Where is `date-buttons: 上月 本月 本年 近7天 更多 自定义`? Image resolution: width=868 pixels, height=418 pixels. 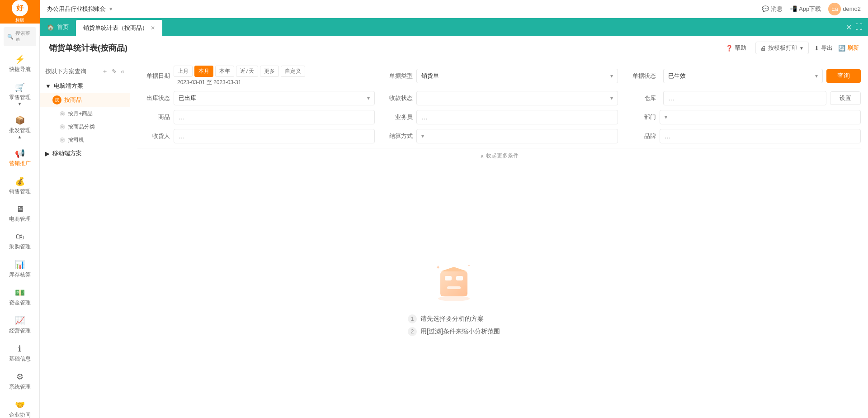
date-buttons: 上月 本月 本年 近7天 更多 自定义 is located at coordinates (274, 71).